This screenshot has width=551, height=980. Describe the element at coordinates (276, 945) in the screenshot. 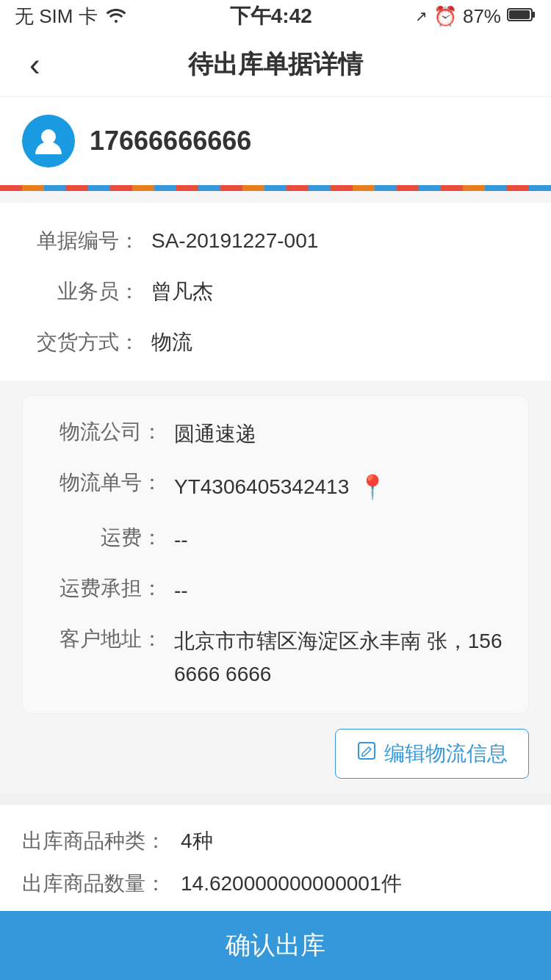

I see `confirm-button-area: 确认出库` at that location.